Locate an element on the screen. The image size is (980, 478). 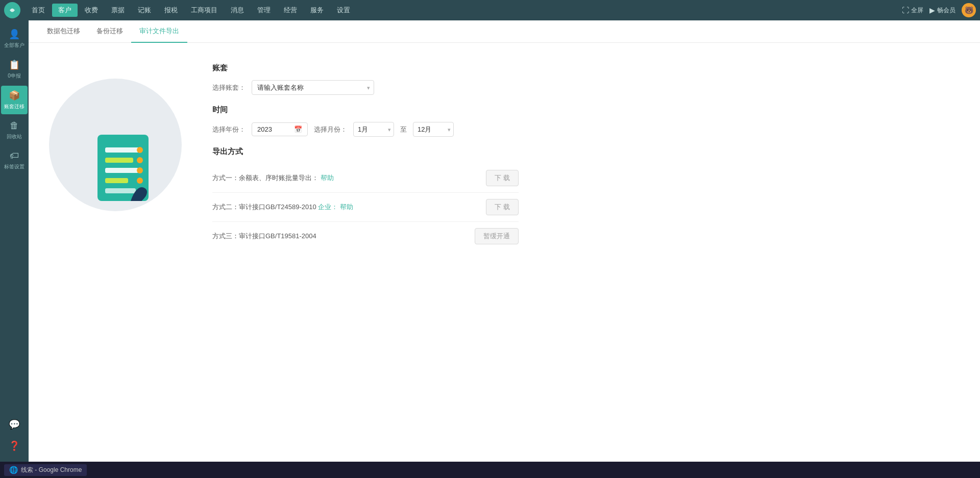
tabs-bar: 数据包迁移 备份迁移 审计文件导出 is located at coordinates (504, 32).